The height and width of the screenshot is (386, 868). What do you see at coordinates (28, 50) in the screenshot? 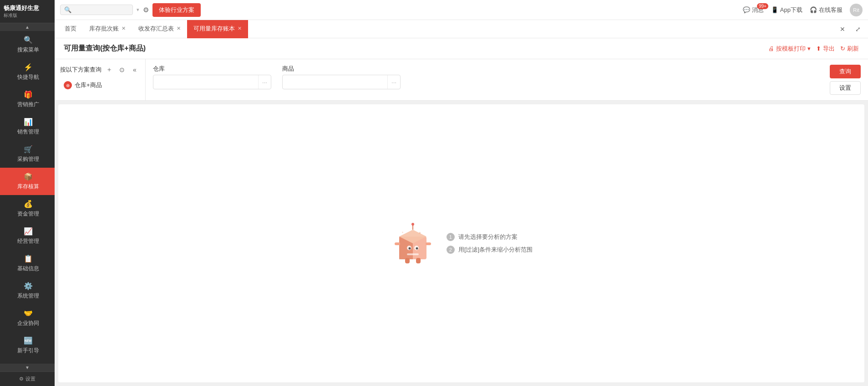
I see `sidebar-item-search-label: 搜索菜单` at bounding box center [28, 50].